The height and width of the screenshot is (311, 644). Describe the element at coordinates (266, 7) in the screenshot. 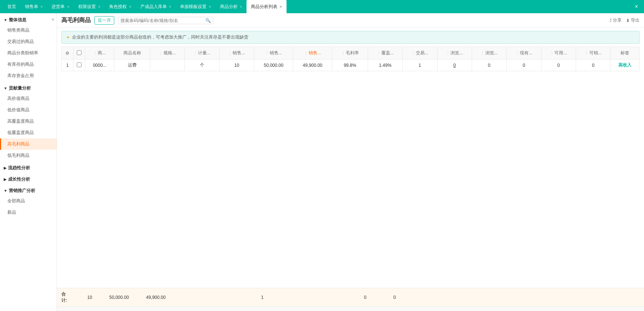

I see `nav-analysis-list: 商品分析列表 ×` at that location.